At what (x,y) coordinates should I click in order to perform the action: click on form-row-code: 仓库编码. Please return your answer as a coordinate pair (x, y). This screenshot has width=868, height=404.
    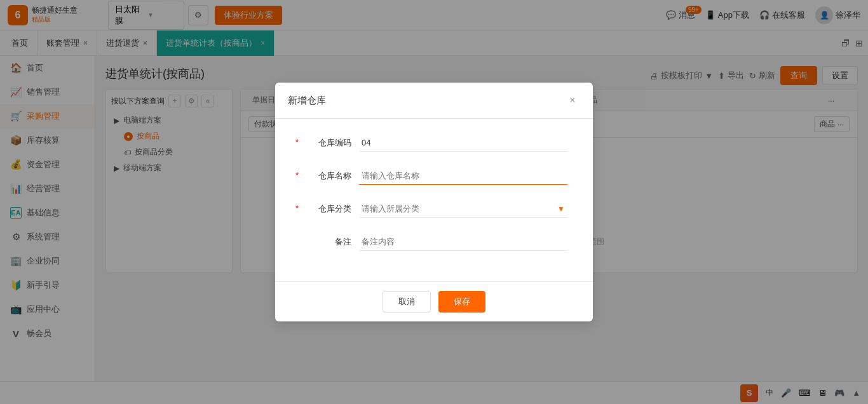
    Looking at the image, I should click on (434, 143).